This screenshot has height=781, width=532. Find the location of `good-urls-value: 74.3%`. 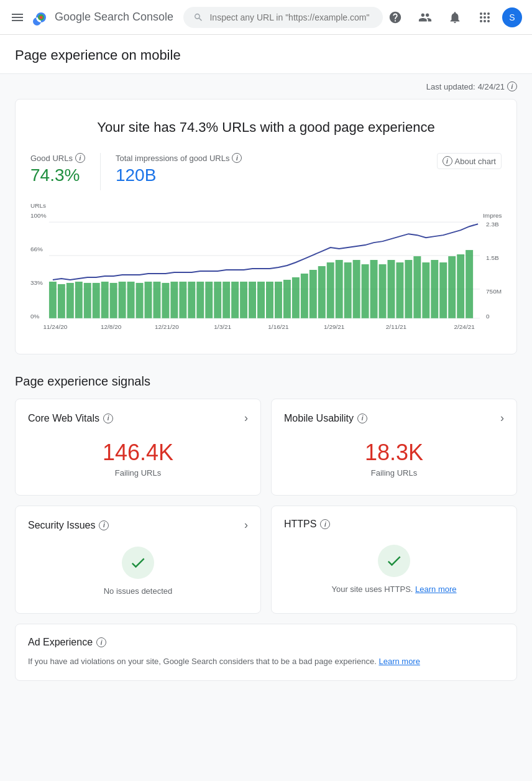

good-urls-value: 74.3% is located at coordinates (58, 175).